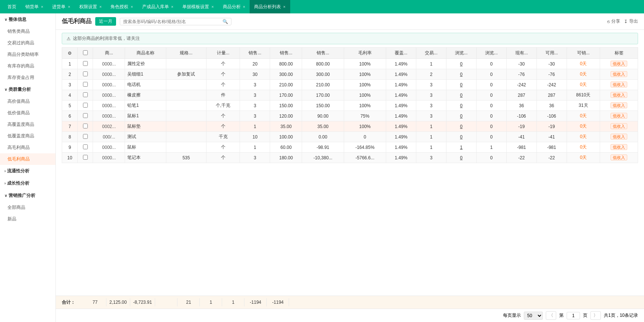 The image size is (644, 322). Describe the element at coordinates (146, 116) in the screenshot. I see `row-name: 鼠标1` at that location.